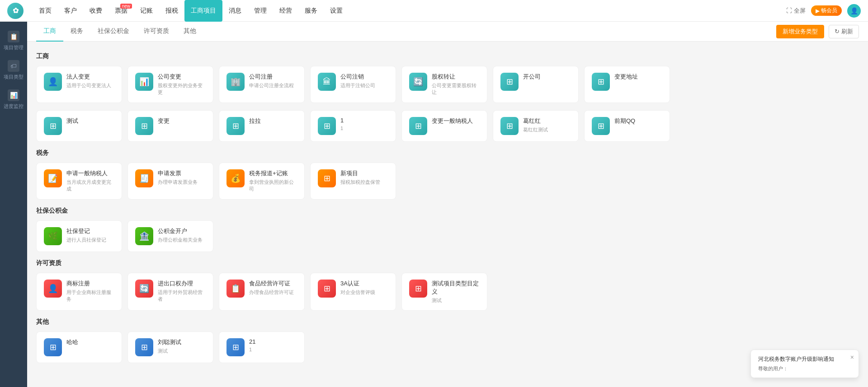 This screenshot has height=387, width=868. I want to click on card-icon-new-project: ⊞, so click(327, 178).